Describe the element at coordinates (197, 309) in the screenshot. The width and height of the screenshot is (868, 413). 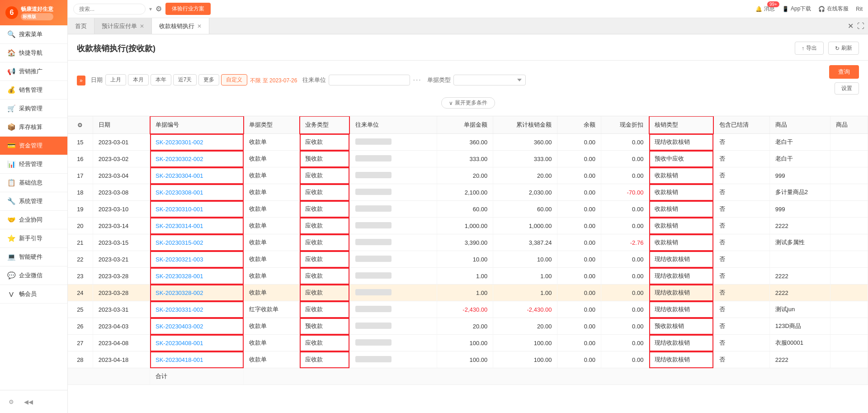
I see `row-code: SK-20230331-002` at that location.